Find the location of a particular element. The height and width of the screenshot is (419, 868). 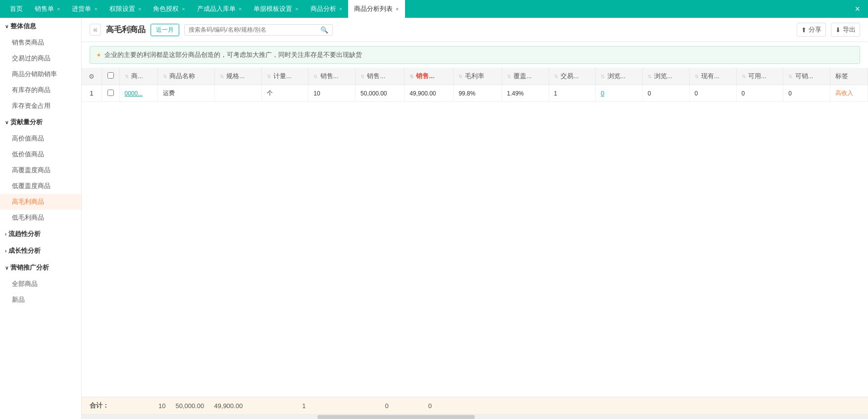

row-stock2: 0 is located at coordinates (760, 93).